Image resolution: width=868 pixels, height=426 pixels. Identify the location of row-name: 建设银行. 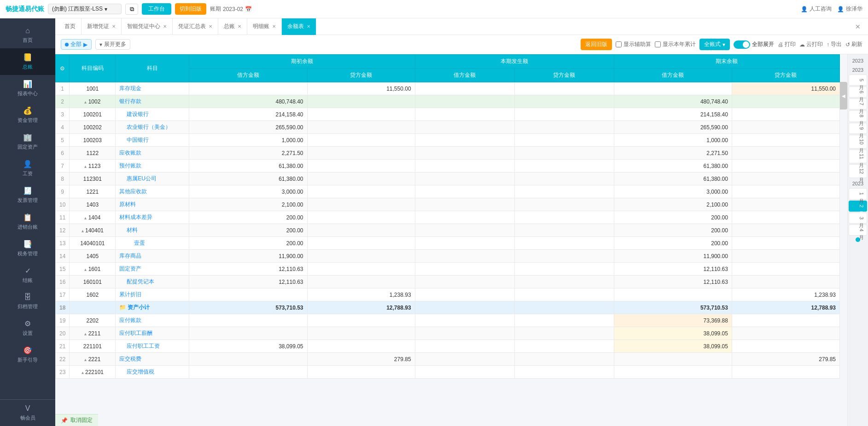
(152, 115).